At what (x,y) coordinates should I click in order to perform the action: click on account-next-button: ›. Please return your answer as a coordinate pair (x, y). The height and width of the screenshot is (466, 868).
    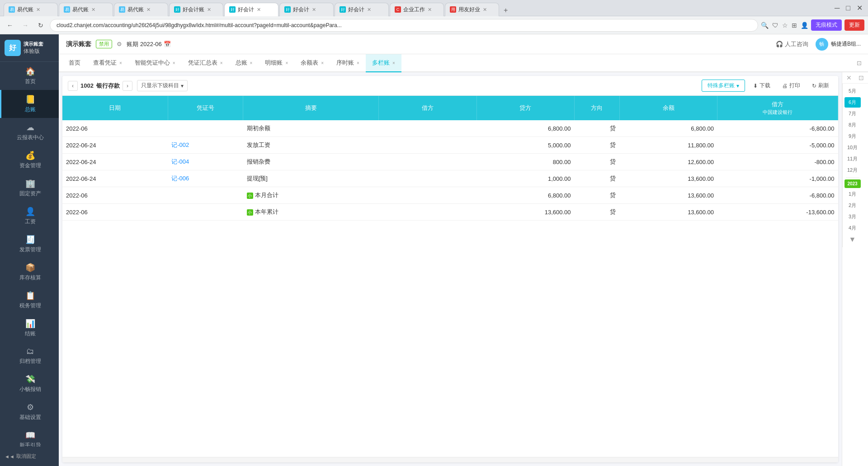
    Looking at the image, I should click on (127, 86).